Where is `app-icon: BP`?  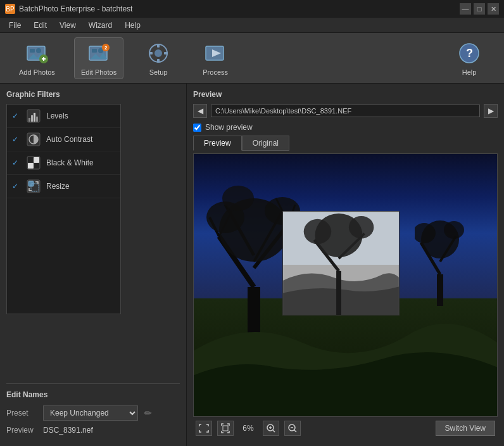
app-icon: BP is located at coordinates (10, 9).